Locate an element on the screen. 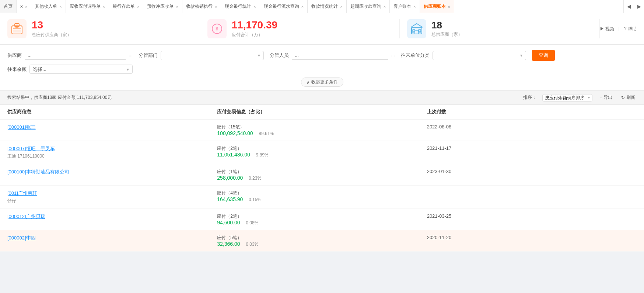 This screenshot has width=644, height=293. top-right-links: ▶ 视频 | ? 帮助 is located at coordinates (618, 29).